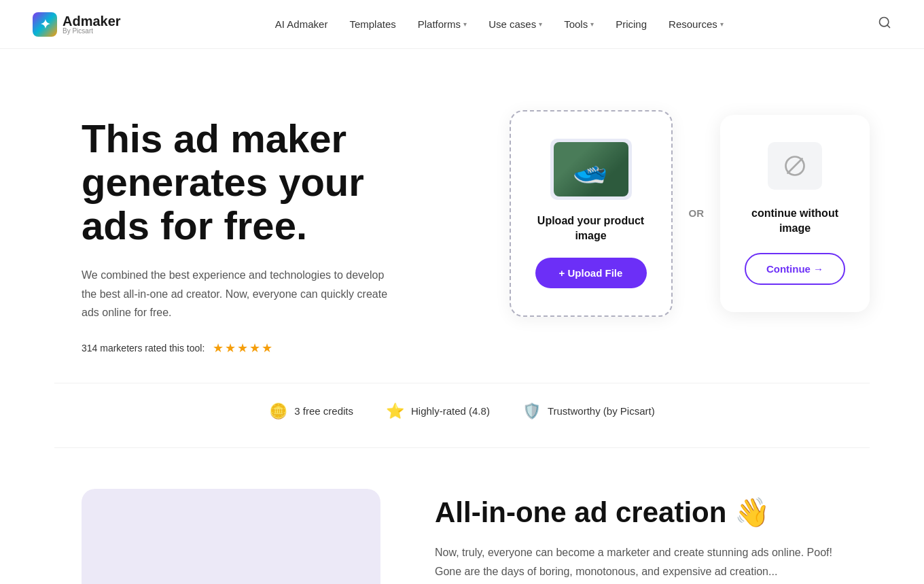  What do you see at coordinates (372, 24) in the screenshot?
I see `nav-templates: Templates` at bounding box center [372, 24].